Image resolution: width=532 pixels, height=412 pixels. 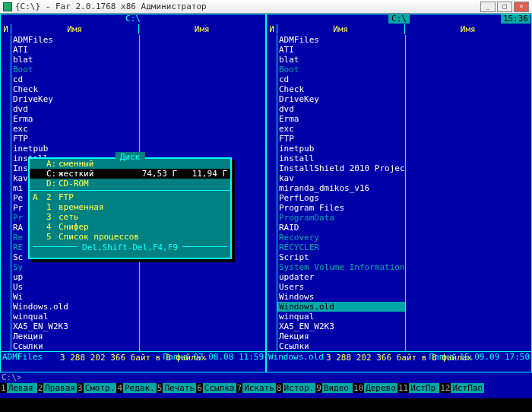 I want to click on file-row: PerfLogs, so click(x=399, y=198).